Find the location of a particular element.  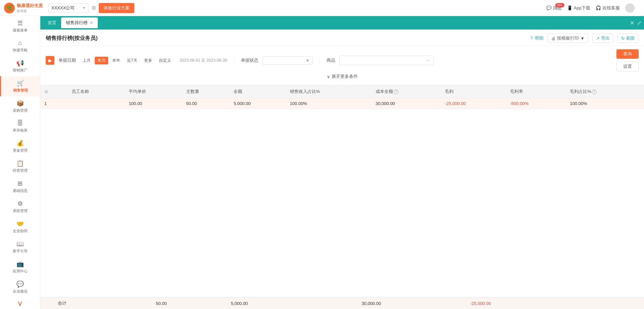

table-footer: 合计 50.00 5,000.00 30,000.00 -25,000.00 is located at coordinates (342, 303).